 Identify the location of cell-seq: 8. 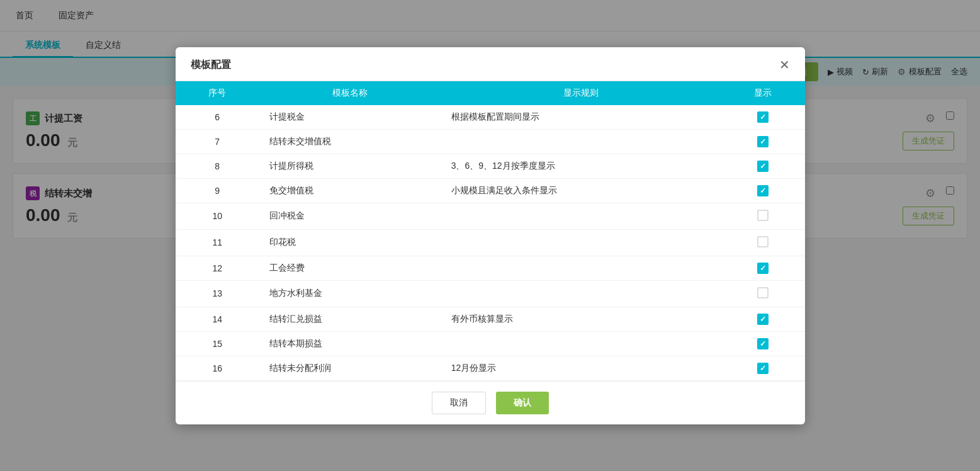
(218, 166).